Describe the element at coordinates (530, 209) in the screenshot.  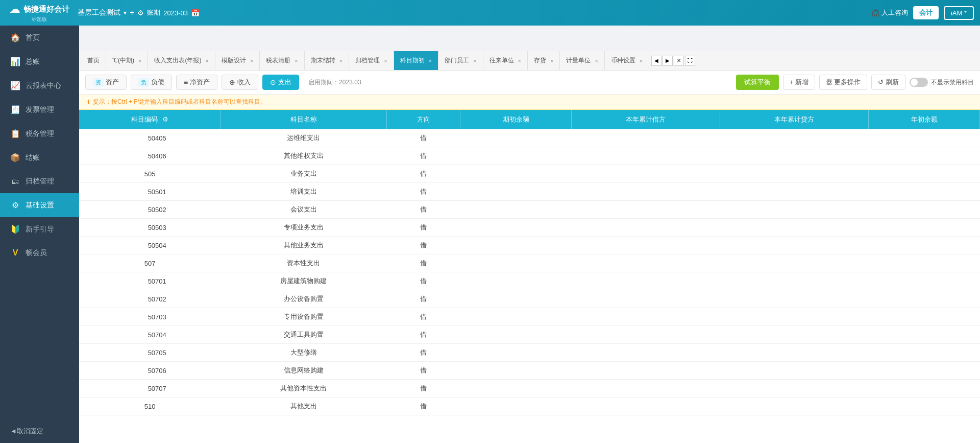
I see `table-row: 50502会议支出借` at that location.